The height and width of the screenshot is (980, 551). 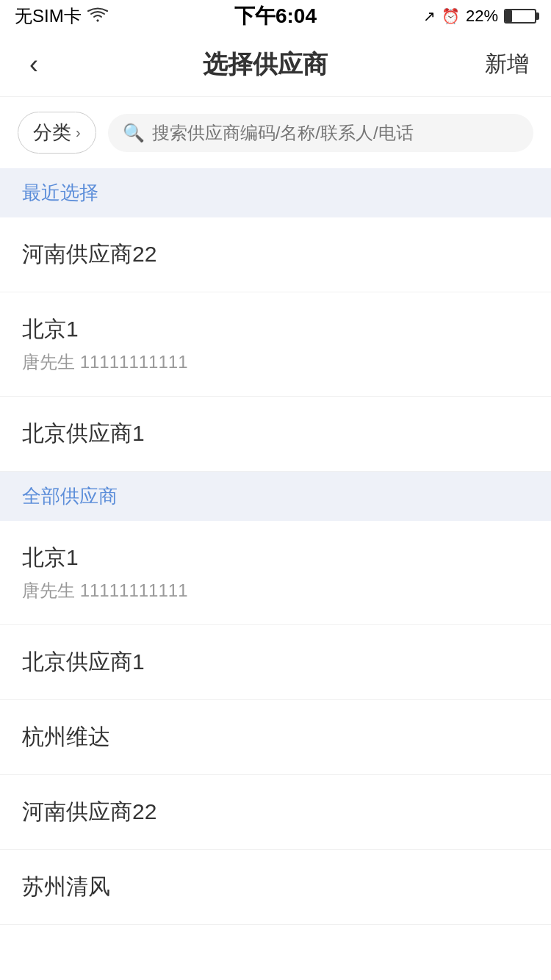 What do you see at coordinates (276, 16) in the screenshot?
I see `status-time: 下午6:04` at bounding box center [276, 16].